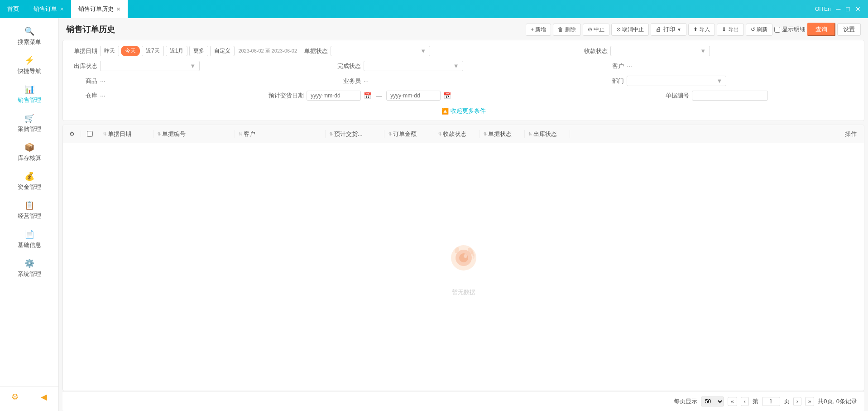  Describe the element at coordinates (485, 134) in the screenshot. I see `th-order-sort-icon: ⇅` at that location.